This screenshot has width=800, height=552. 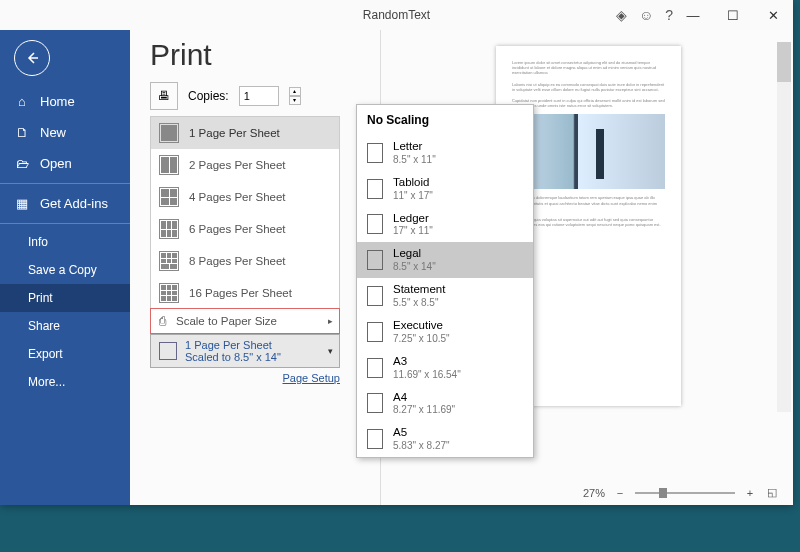 I want to click on maximize-button: ☐, so click(x=733, y=15).